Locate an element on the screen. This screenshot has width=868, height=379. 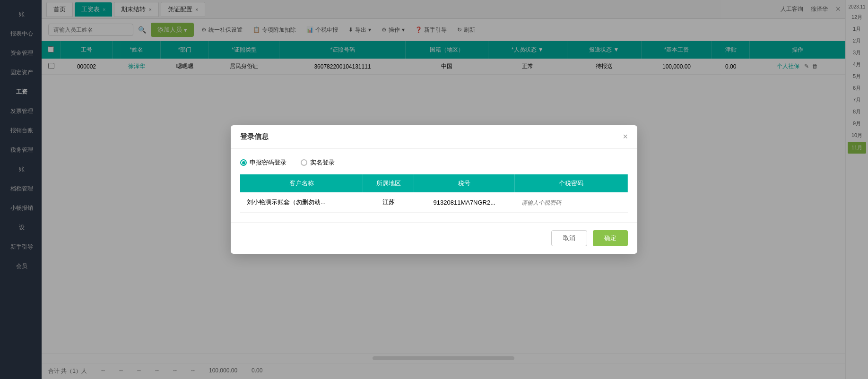
inner-table-row: 刘小艳演示账套（勿删勿动... 江苏 91320811MA7NGR2... is located at coordinates (434, 202).